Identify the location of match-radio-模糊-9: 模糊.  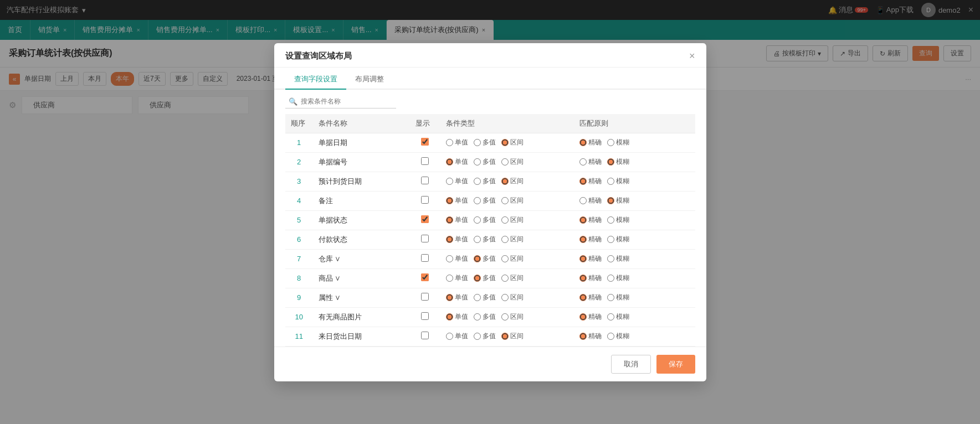
(618, 317).